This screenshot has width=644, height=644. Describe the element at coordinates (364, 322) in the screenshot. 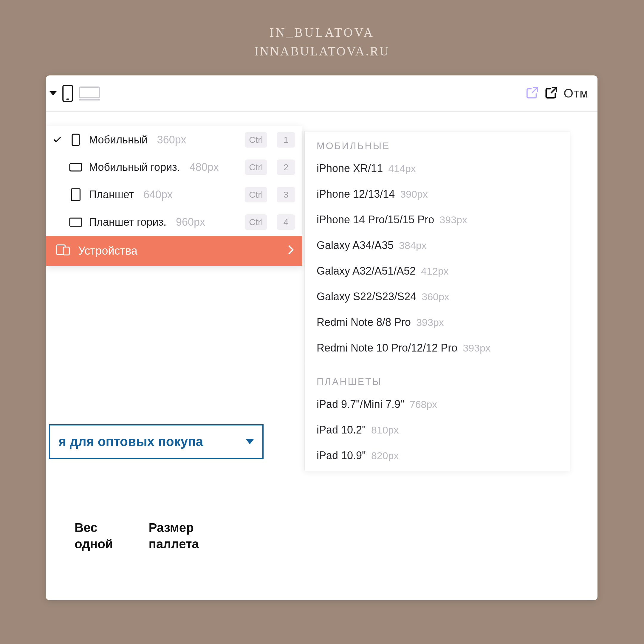

I see `device-name: Redmi Note 8/8 Pro` at that location.